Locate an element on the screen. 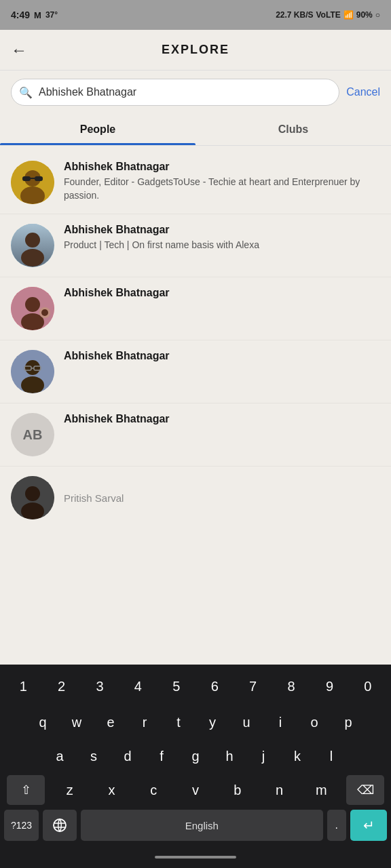 This screenshot has height=868, width=391. key-s: s is located at coordinates (94, 756).